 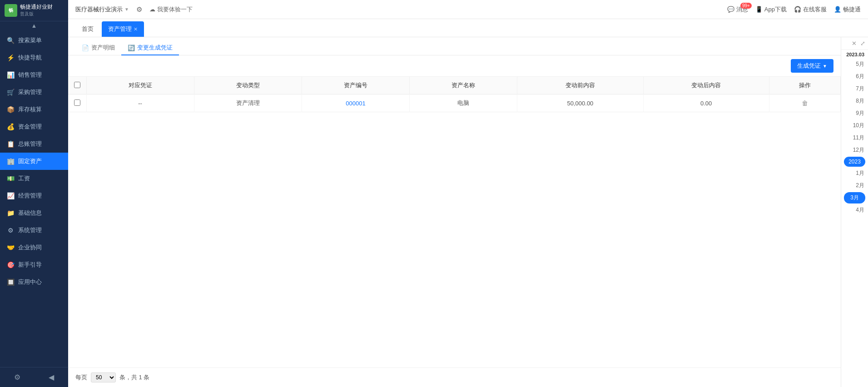 I want to click on timeline-month: 6月, so click(x=855, y=76).